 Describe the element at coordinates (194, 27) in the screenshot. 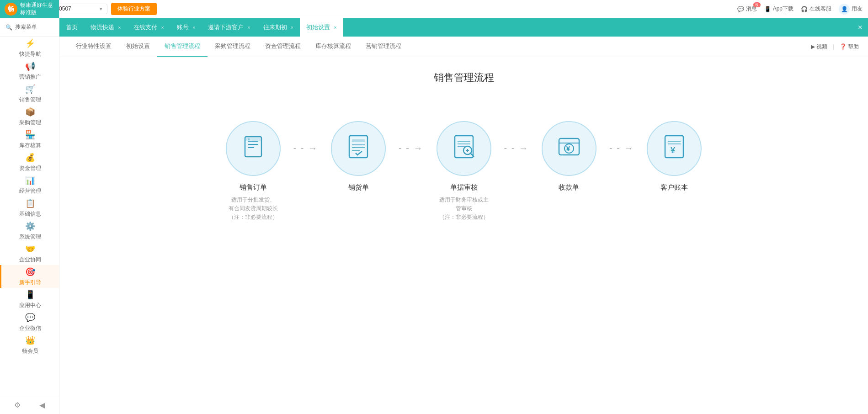

I see `close-tab-账号: ×` at that location.